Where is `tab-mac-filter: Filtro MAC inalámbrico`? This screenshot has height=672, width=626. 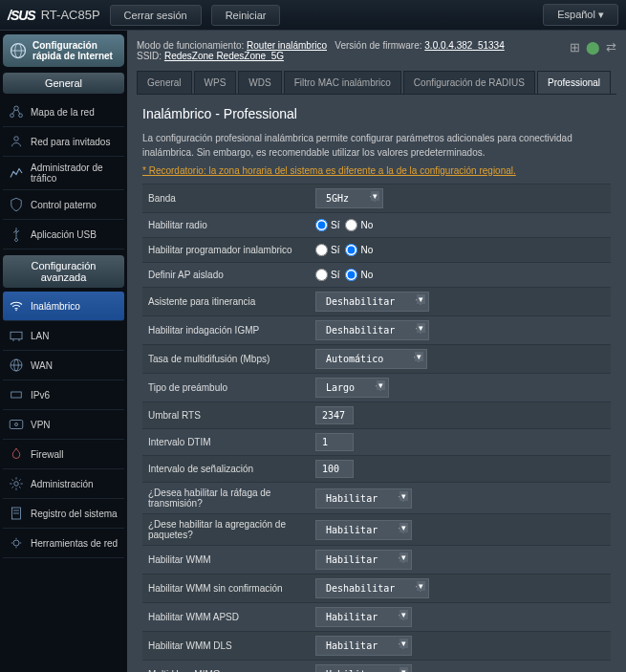
tab-mac-filter: Filtro MAC inalámbrico is located at coordinates (342, 82).